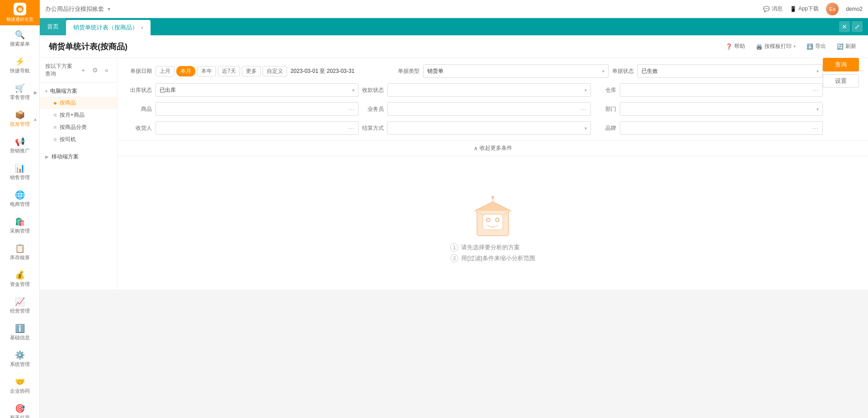  What do you see at coordinates (773, 9) in the screenshot?
I see `message-action: 💬 消息` at bounding box center [773, 9].